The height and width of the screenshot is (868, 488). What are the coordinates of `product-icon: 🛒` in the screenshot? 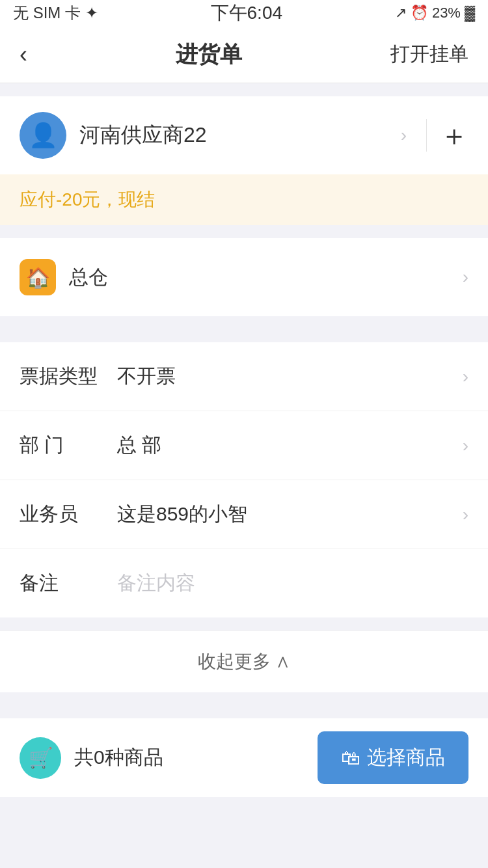 It's located at (40, 757).